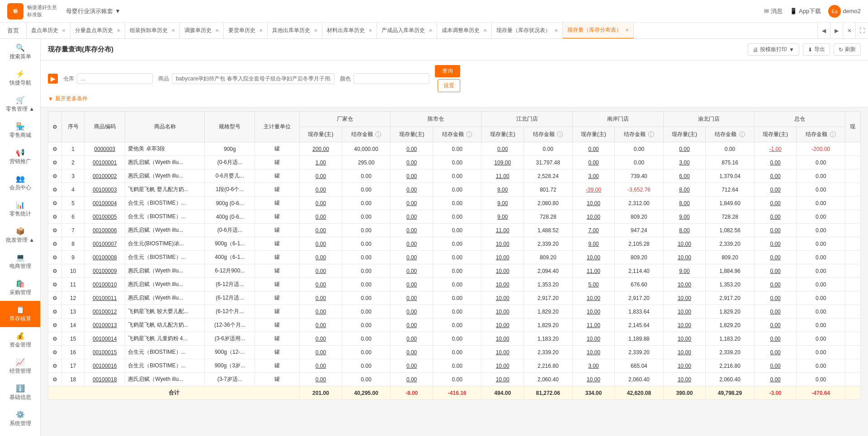 This screenshot has height=436, width=868. I want to click on sidebar-item-批发管理: 📦批发管理 ▲, so click(20, 235).